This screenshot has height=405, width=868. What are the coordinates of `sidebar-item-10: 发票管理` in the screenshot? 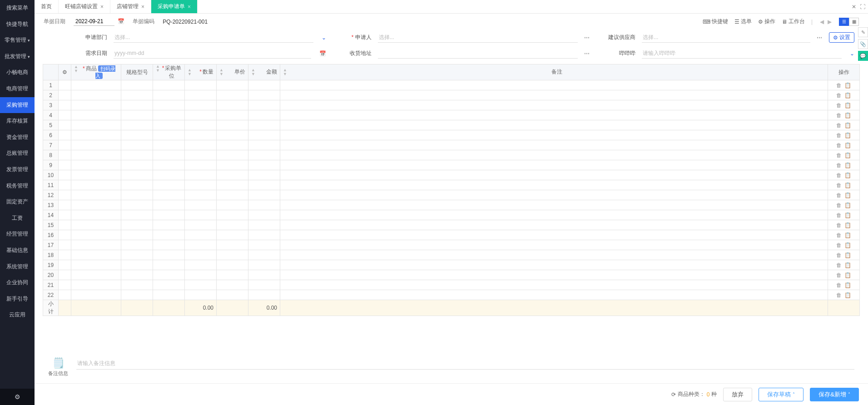 It's located at (17, 170).